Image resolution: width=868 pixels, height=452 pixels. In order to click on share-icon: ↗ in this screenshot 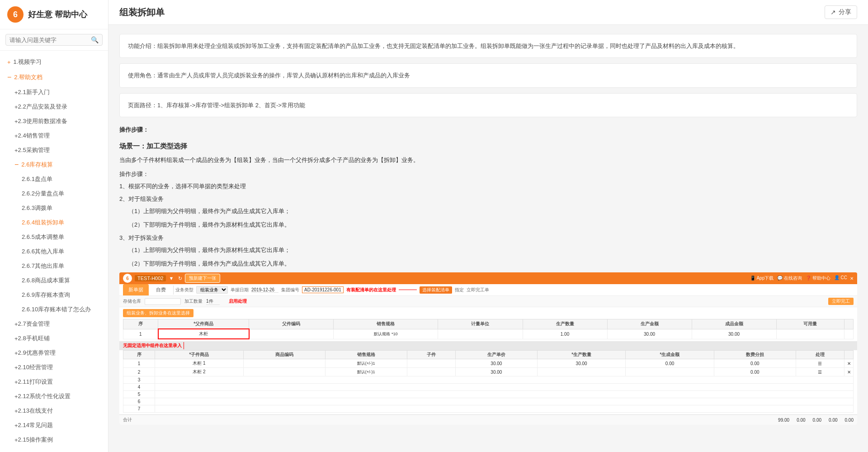, I will do `click(833, 12)`.